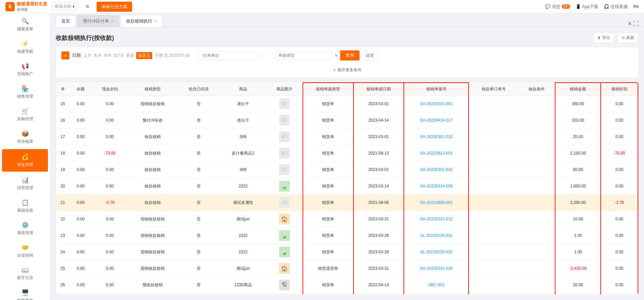  Describe the element at coordinates (436, 153) in the screenshot. I see `verify-bill-no-link: SA-20210813-001` at that location.